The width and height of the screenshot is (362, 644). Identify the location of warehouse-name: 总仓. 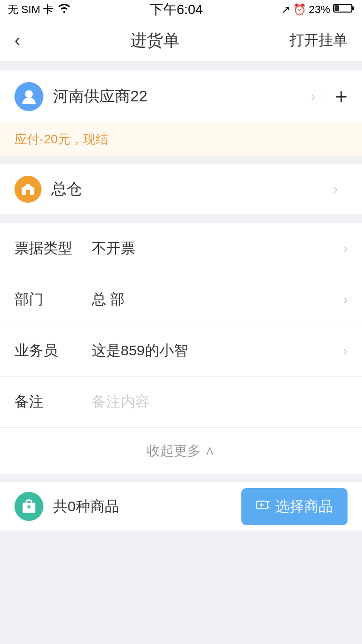
(192, 189).